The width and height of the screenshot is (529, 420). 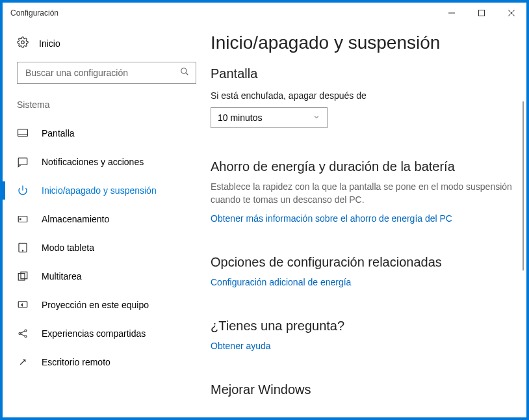 What do you see at coordinates (107, 334) in the screenshot?
I see `sidebar-item-shared: Experiencias compartidas` at bounding box center [107, 334].